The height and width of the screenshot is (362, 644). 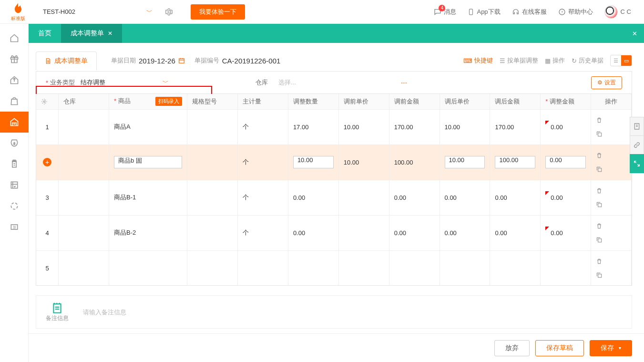 I want to click on messages-link: 4 消息, so click(x=445, y=12).